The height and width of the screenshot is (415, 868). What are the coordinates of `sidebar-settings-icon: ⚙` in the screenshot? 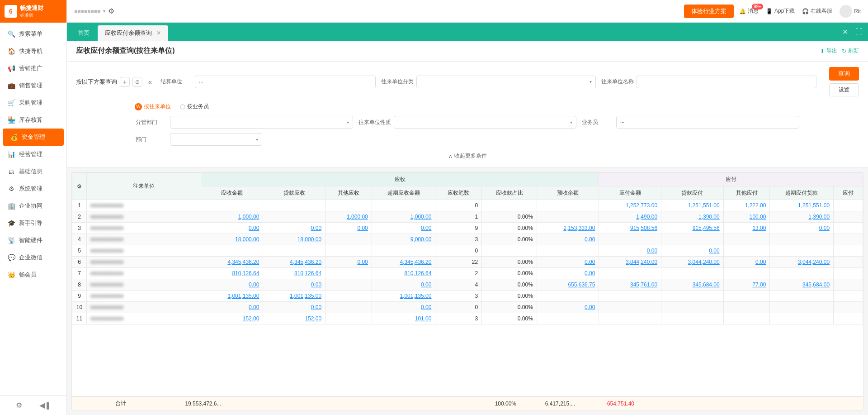 It's located at (19, 405).